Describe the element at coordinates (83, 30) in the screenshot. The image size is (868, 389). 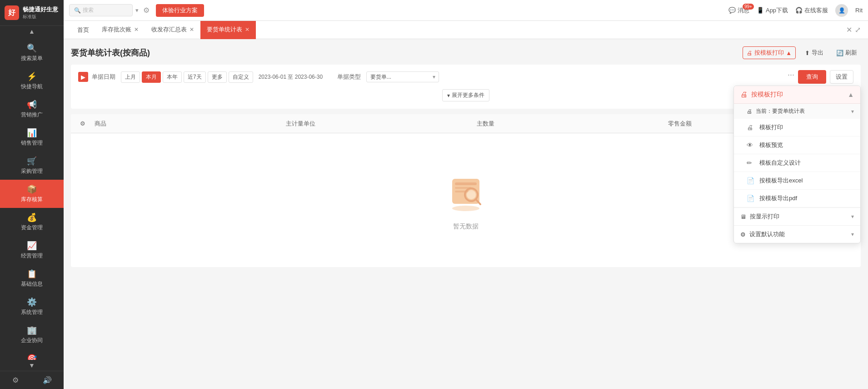
I see `tab-home: 首页` at that location.